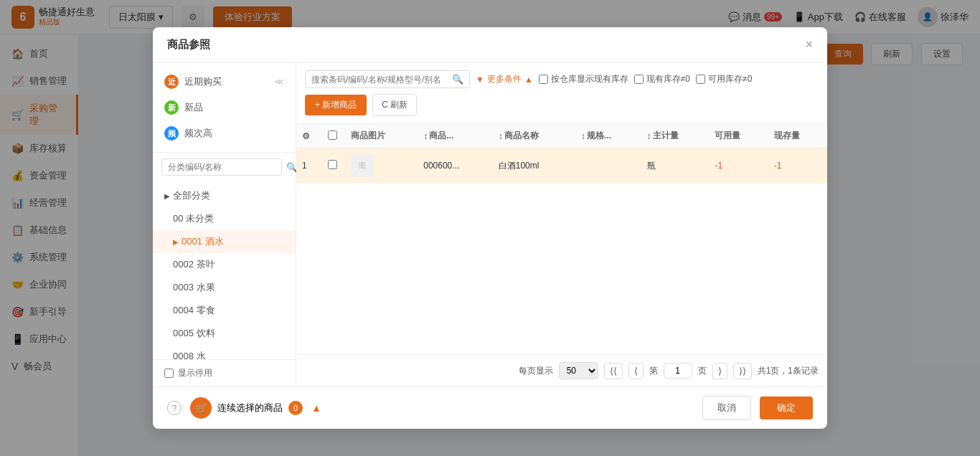 The image size is (980, 456). I want to click on available-checkbox-label: 可用库存≠0, so click(724, 79).